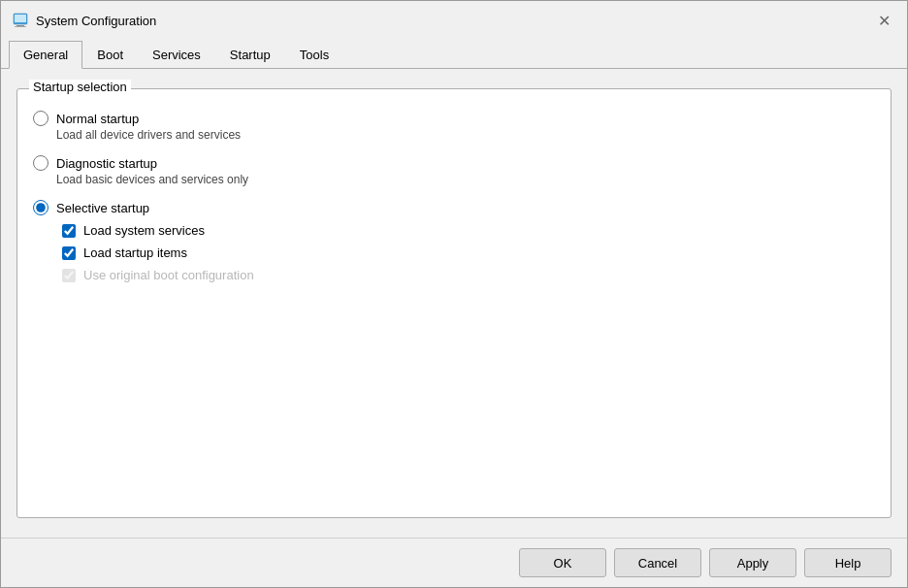 The image size is (908, 588). I want to click on use-original-boot-checkbox, so click(69, 276).